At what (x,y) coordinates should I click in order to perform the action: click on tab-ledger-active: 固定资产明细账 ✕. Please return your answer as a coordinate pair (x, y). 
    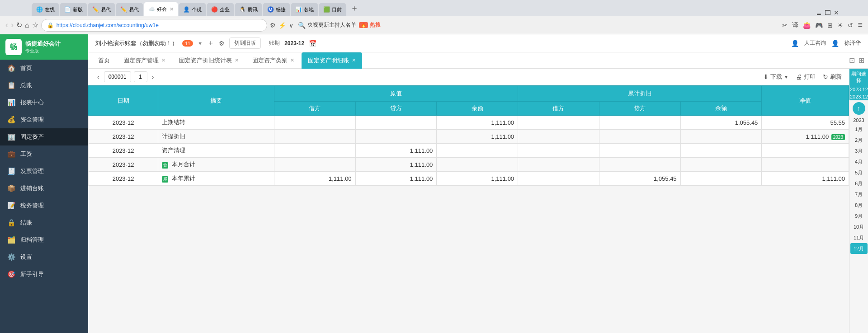
    Looking at the image, I should click on (332, 61).